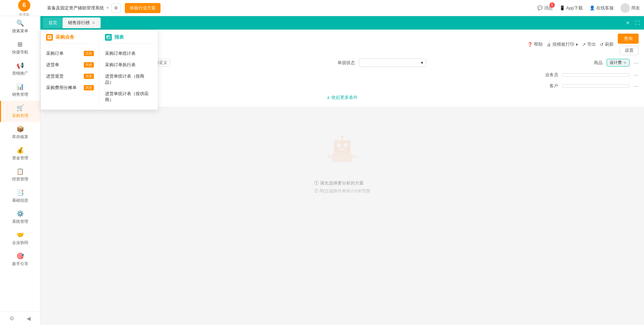  What do you see at coordinates (549, 44) in the screenshot?
I see `print-icon: 🖨` at bounding box center [549, 44].